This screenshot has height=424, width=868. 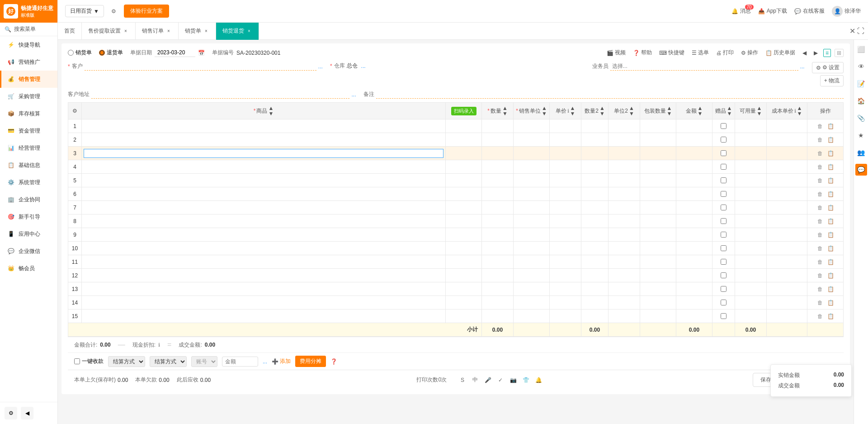 What do you see at coordinates (464, 111) in the screenshot?
I see `barcode-scan-btn: 扫码录入` at bounding box center [464, 111].